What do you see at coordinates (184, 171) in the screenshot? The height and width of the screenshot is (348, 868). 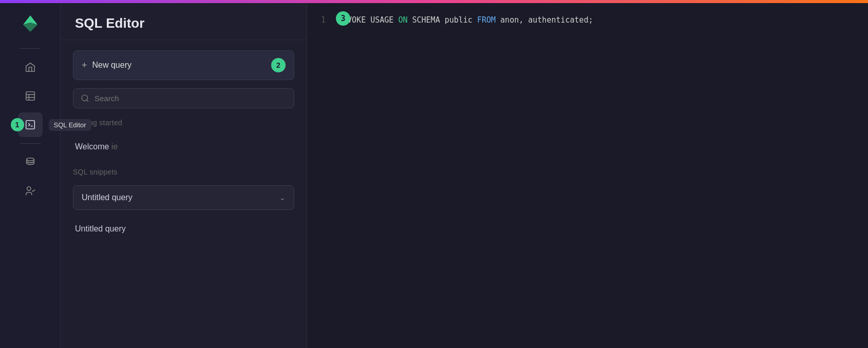 I see `sql-snippets-label: SQL snippets` at bounding box center [184, 171].